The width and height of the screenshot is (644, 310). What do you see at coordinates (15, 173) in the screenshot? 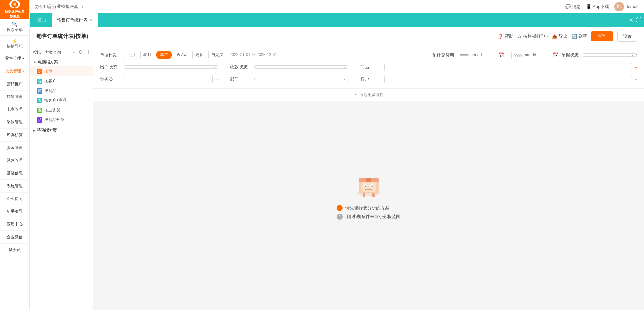
I see `sidebar-item-basic: 基础信息` at bounding box center [15, 173].